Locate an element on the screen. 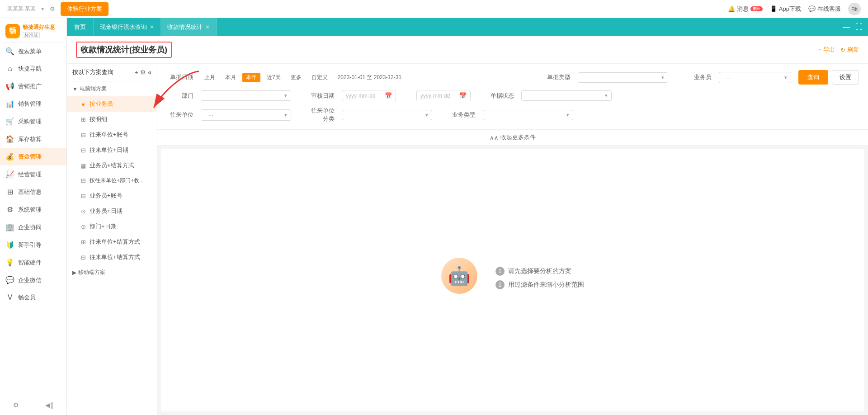  export-button: ↑ 导出 is located at coordinates (827, 50).